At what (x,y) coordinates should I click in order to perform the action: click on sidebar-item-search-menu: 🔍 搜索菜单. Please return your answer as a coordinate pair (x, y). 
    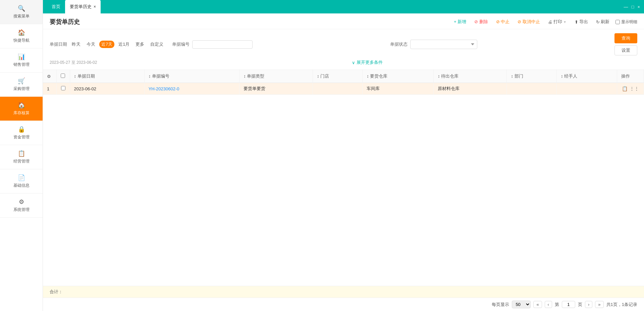
    Looking at the image, I should click on (21, 12).